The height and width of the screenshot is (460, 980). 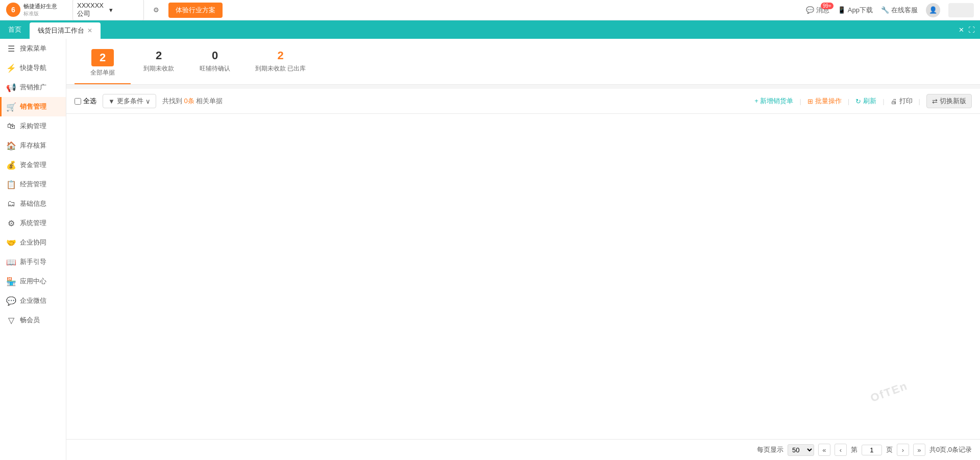 What do you see at coordinates (33, 87) in the screenshot?
I see `sidebar-item-marketing: 📢 营销推广` at bounding box center [33, 87].